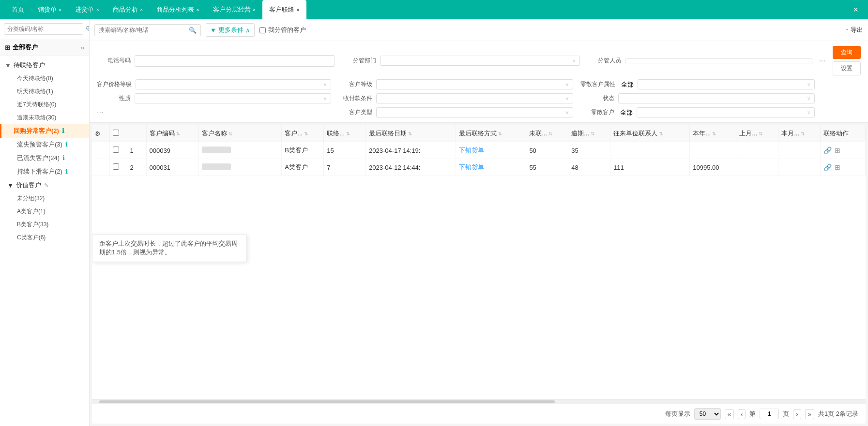  Describe the element at coordinates (461, 61) in the screenshot. I see `filter-dept: 分管部门 ∨` at that location.